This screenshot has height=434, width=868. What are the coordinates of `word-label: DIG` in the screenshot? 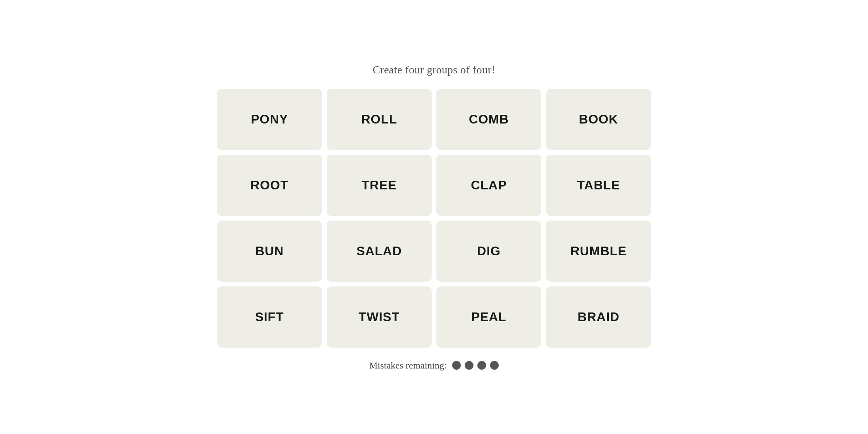 It's located at (489, 251).